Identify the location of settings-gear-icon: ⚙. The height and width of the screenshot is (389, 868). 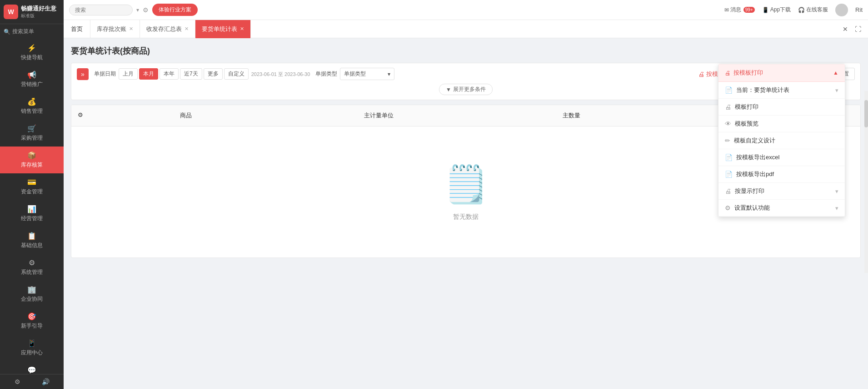
(145, 10).